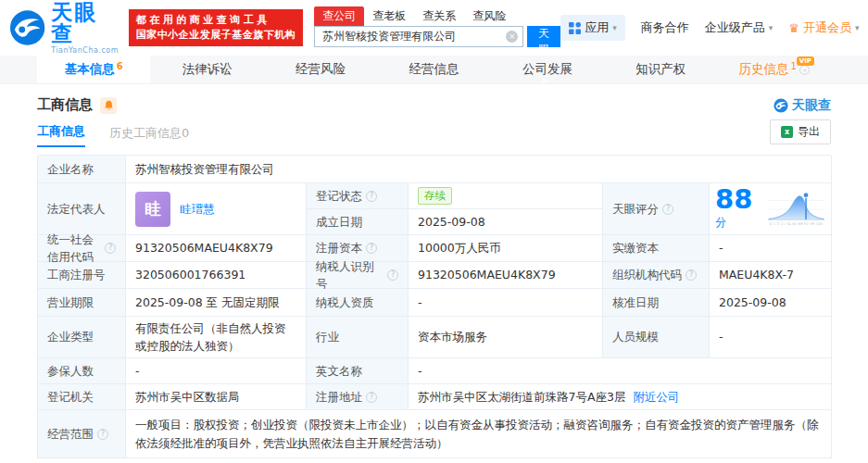 This screenshot has width=868, height=463. What do you see at coordinates (217, 248) in the screenshot?
I see `uscc-value: 91320506MAEU4K8X79` at bounding box center [217, 248].